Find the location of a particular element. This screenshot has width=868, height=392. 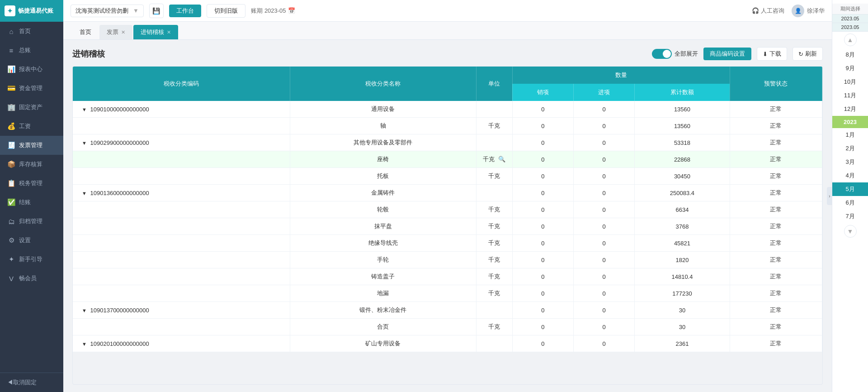

row-name: 抹平盘 is located at coordinates (383, 226).